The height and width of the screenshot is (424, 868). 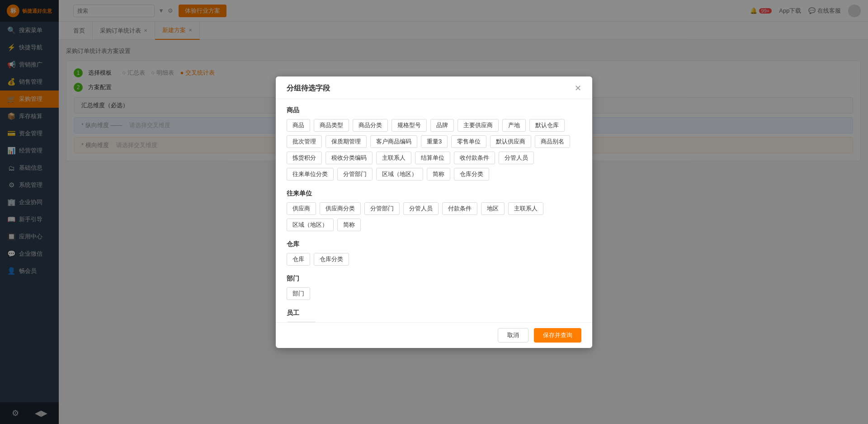 What do you see at coordinates (513, 335) in the screenshot?
I see `cancel-button: 取消` at bounding box center [513, 335].